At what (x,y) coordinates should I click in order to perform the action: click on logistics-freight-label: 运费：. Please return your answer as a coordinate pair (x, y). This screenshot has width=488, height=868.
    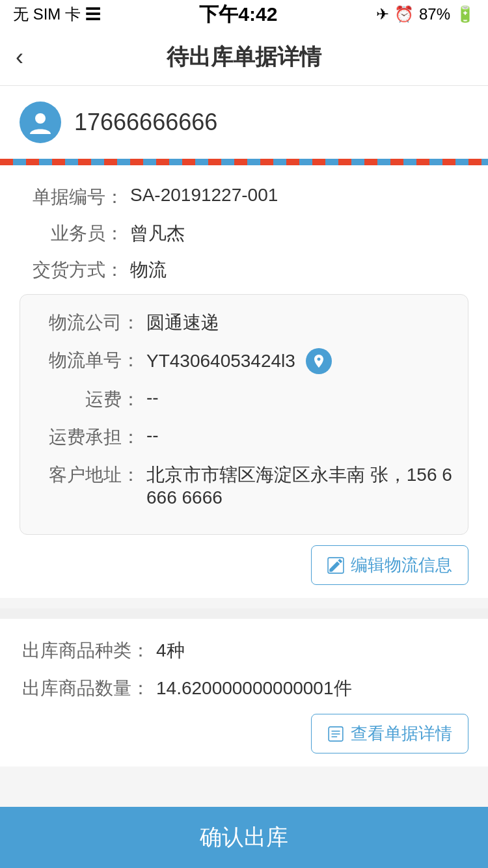
    Looking at the image, I should click on (88, 400).